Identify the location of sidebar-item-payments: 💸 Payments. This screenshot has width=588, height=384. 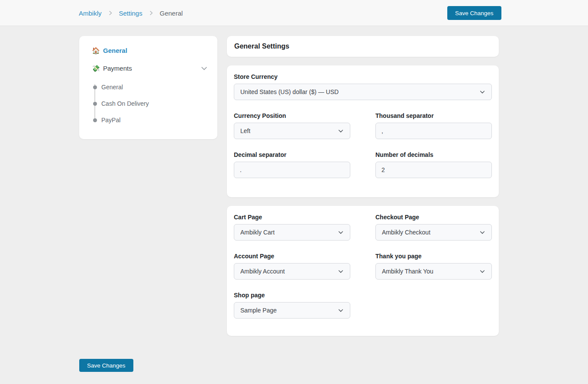
(148, 68).